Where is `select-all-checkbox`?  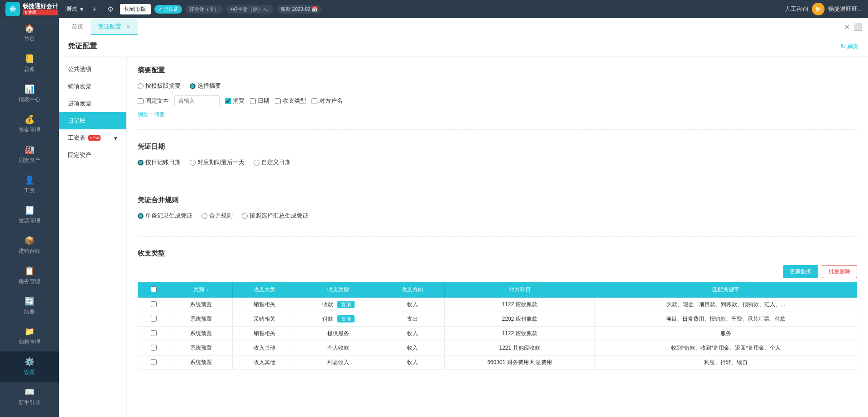 select-all-checkbox is located at coordinates (154, 289).